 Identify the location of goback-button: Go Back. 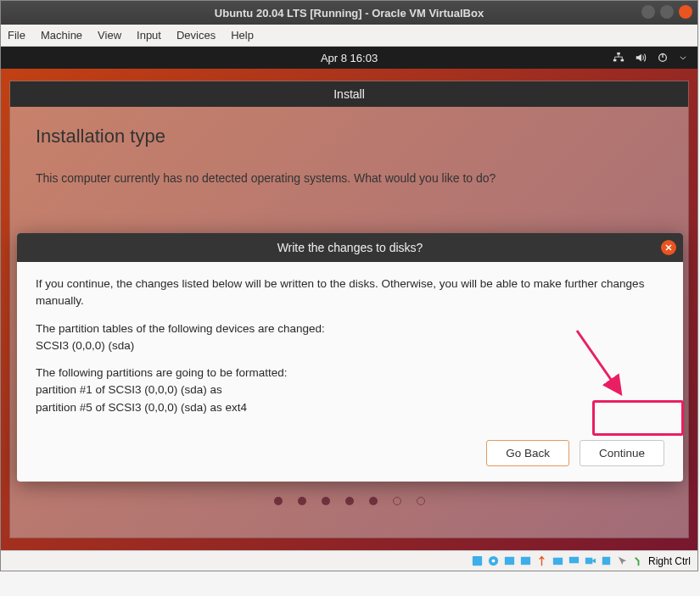
(528, 453).